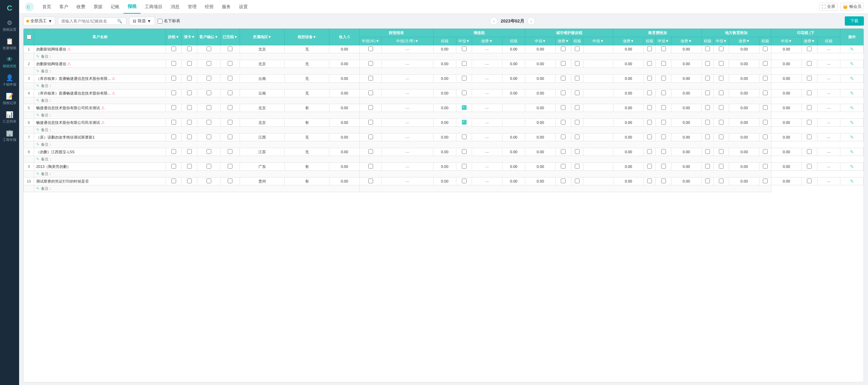  What do you see at coordinates (686, 41) in the screenshot?
I see `sub-jy-jfee2: 缴费▼` at bounding box center [686, 41].